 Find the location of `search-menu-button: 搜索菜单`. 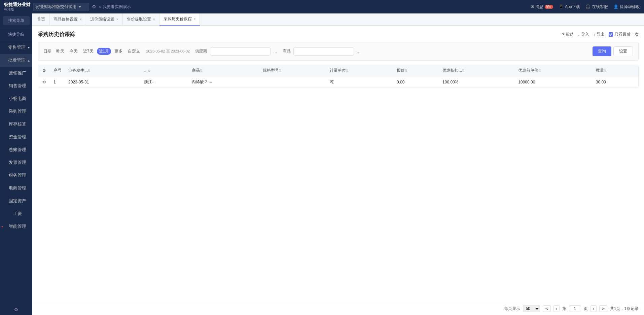

search-menu-button: 搜索菜单 is located at coordinates (16, 21).